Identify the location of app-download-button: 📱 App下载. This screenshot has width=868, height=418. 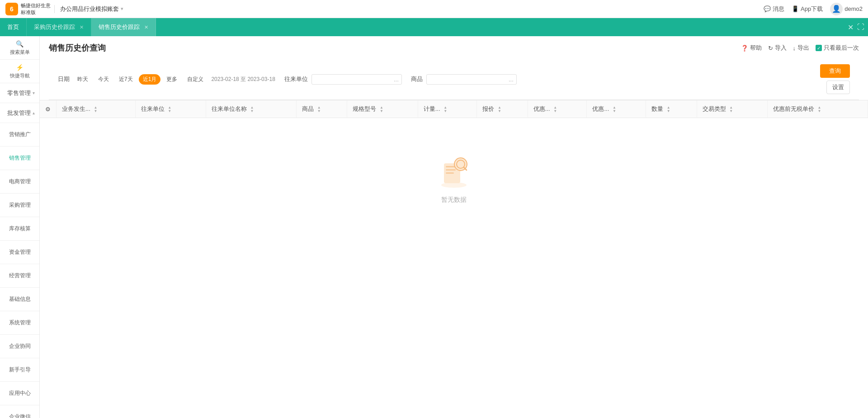
(807, 9).